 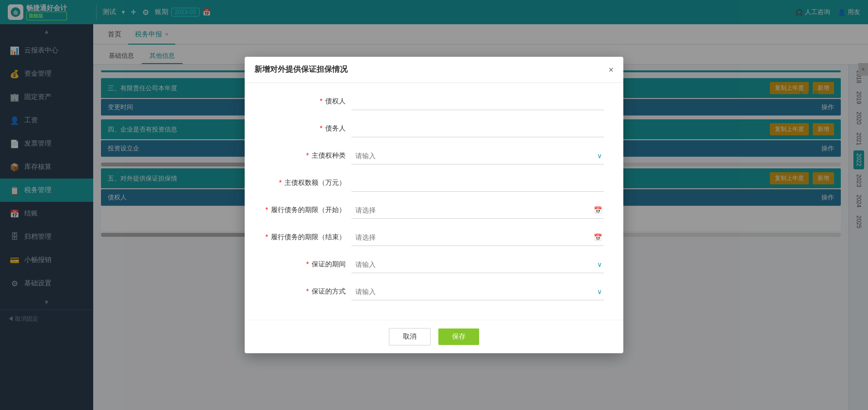 I want to click on required-mark-3: *, so click(x=308, y=155).